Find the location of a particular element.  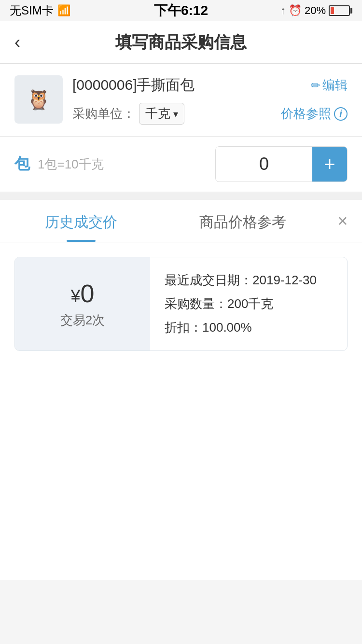

dropdown-arrow-icon: ▾ is located at coordinates (176, 114).